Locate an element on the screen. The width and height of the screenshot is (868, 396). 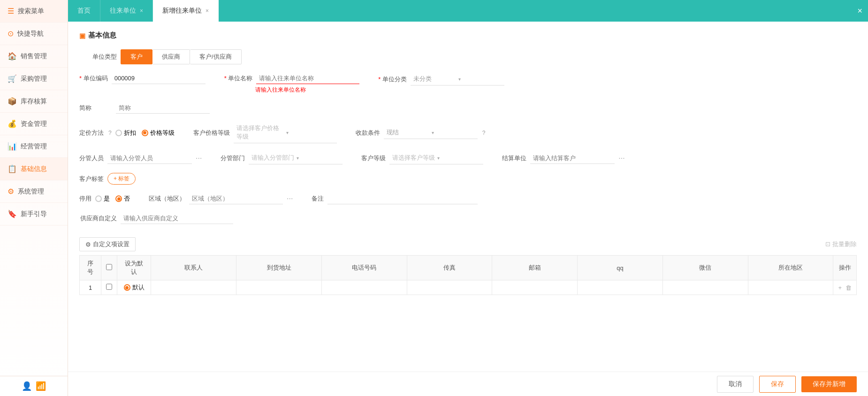
tabs-bar: 首页 往来单位 × 新增往来单位 × × is located at coordinates (468, 11).